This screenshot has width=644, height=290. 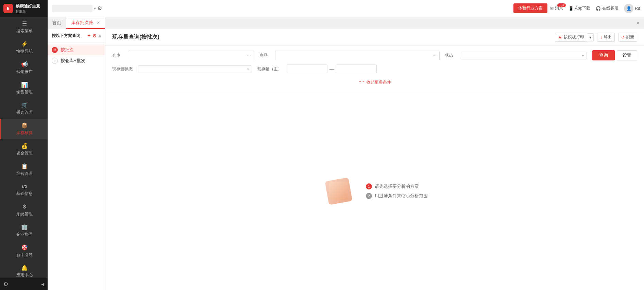 I want to click on inventory-main-label: 现存量（主）, so click(x=271, y=69).